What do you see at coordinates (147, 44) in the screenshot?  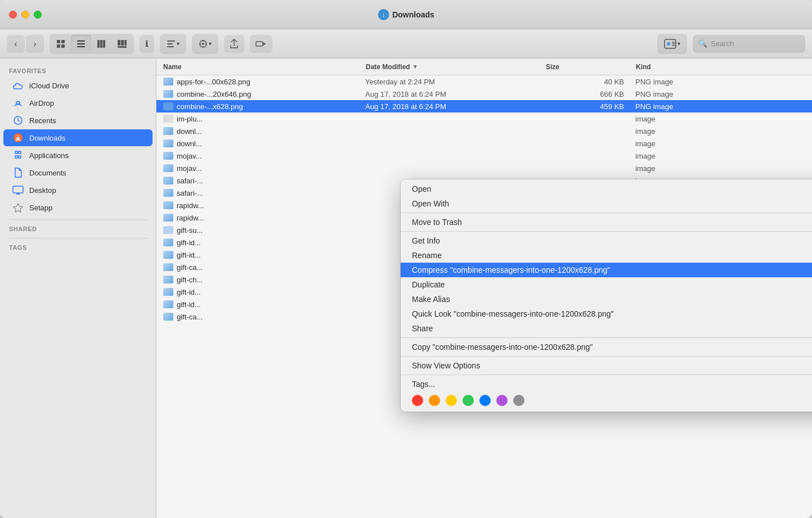 I see `info-button: ℹ` at bounding box center [147, 44].